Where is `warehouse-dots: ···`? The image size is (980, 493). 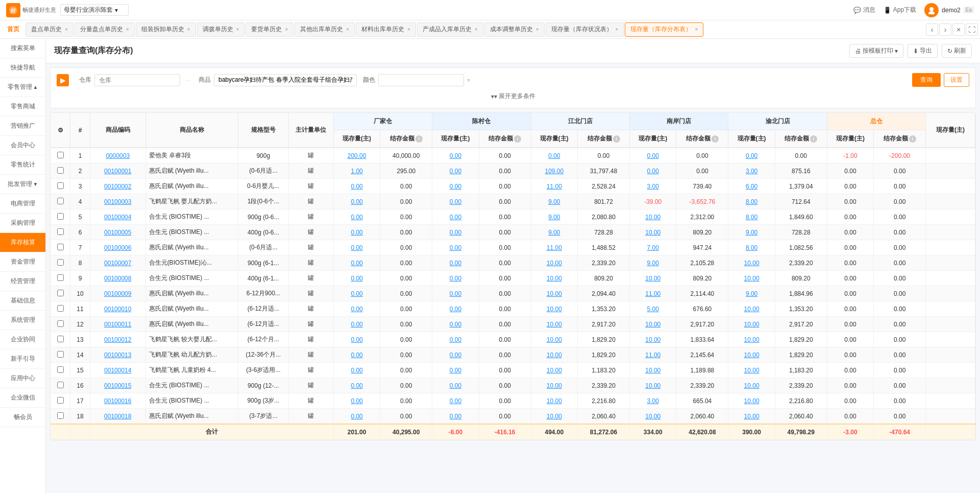
warehouse-dots: ··· is located at coordinates (188, 80).